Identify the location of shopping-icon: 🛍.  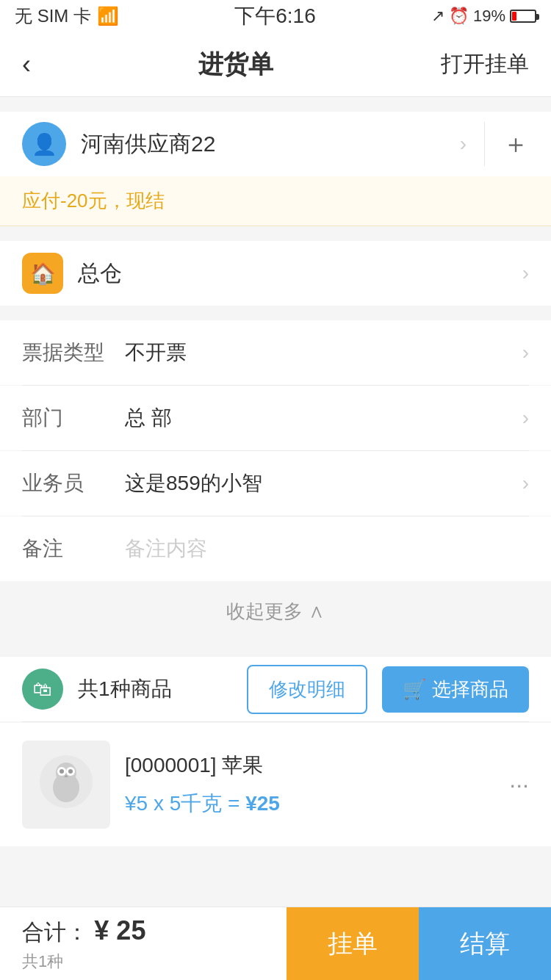
(43, 689).